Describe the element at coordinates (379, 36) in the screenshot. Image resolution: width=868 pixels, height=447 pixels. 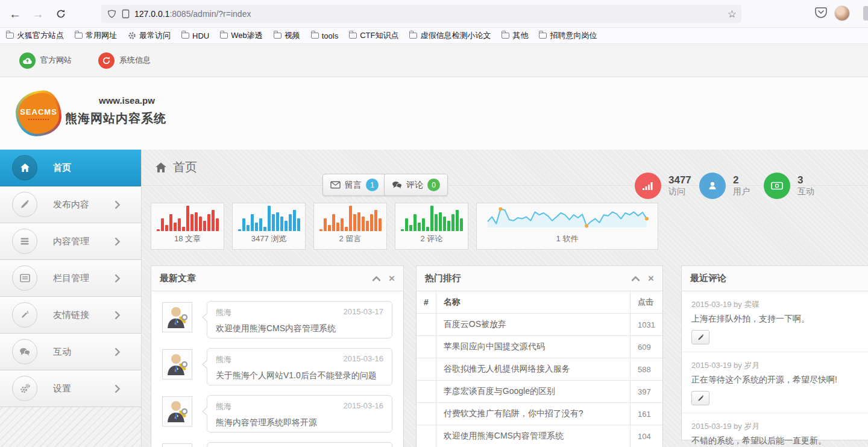
I see `bookmark-label: CTF知识点` at that location.